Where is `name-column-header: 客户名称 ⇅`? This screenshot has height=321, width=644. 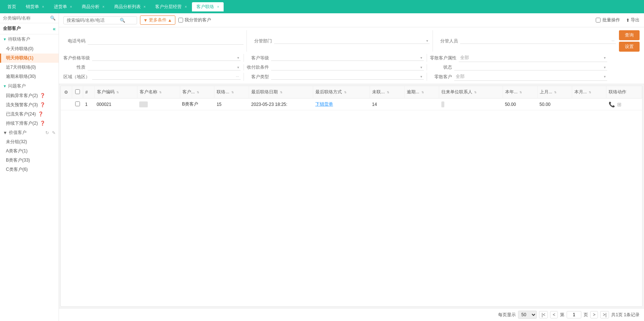 name-column-header: 客户名称 ⇅ is located at coordinates (158, 92).